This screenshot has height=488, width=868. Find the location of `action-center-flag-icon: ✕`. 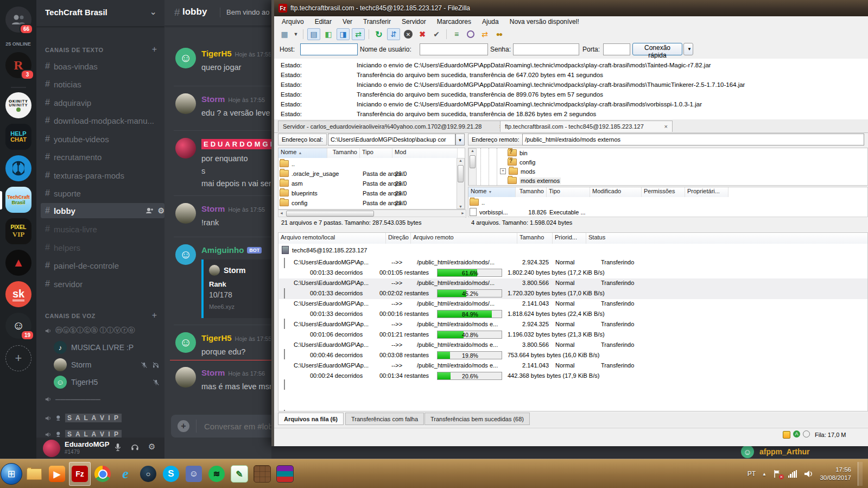

action-center-flag-icon: ✕ is located at coordinates (777, 474).